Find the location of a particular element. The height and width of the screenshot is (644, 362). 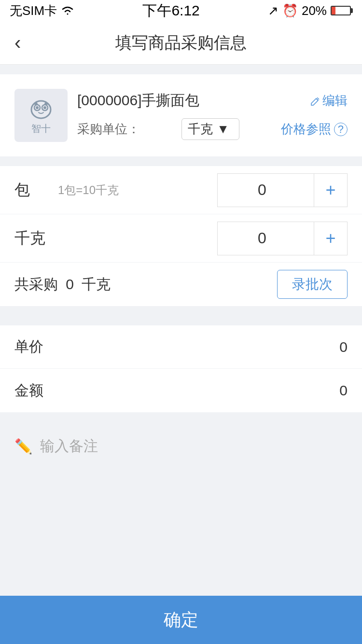

kg-input is located at coordinates (265, 238).